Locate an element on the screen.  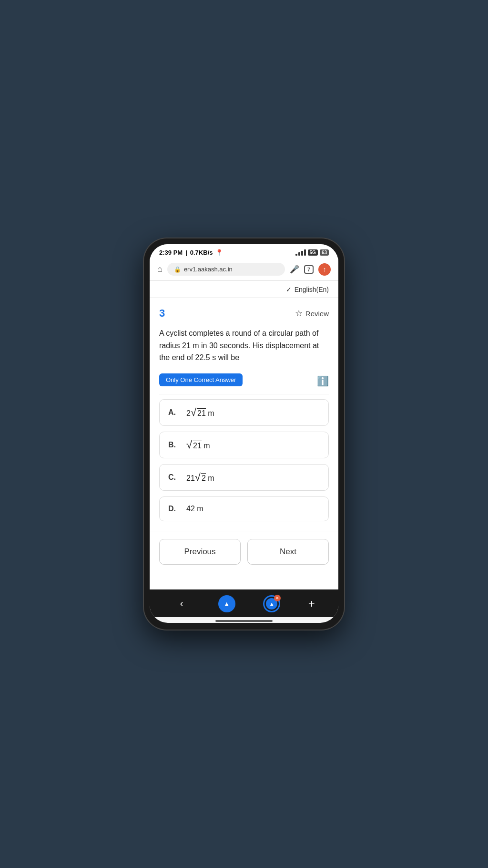
sqrt-21-a: √21 is located at coordinates (198, 413).